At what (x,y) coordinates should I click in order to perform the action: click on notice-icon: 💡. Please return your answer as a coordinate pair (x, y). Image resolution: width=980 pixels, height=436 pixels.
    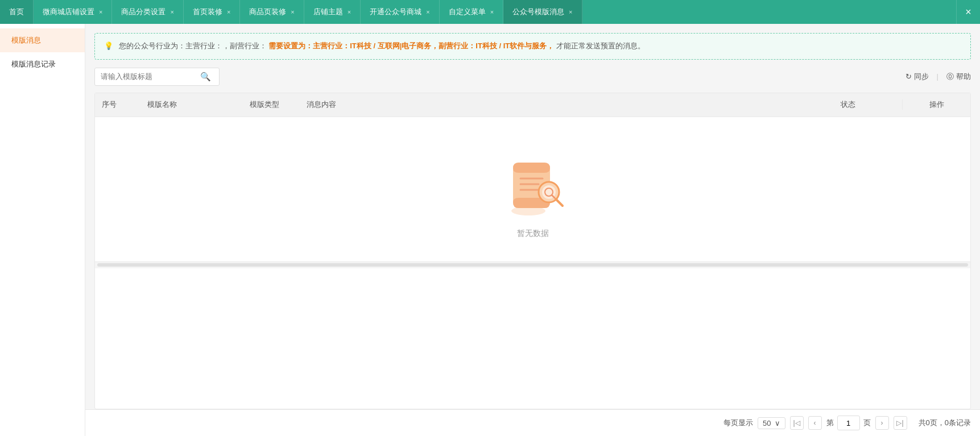
    Looking at the image, I should click on (109, 45).